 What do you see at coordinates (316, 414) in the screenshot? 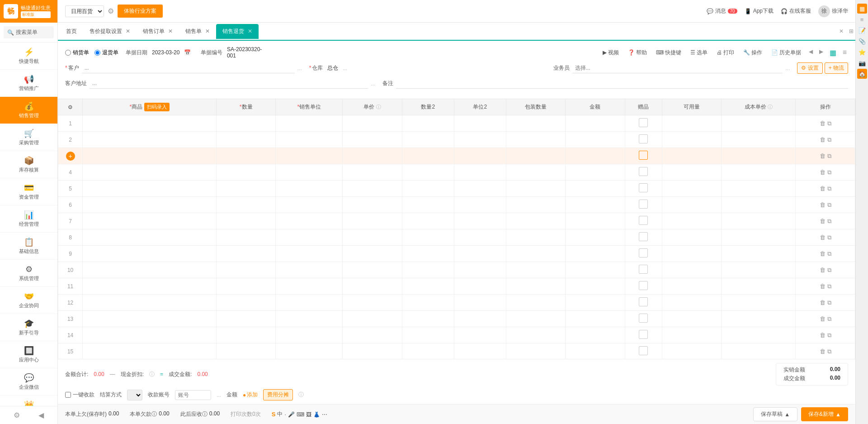
I see `ime-icon-7: 👗` at bounding box center [316, 414].